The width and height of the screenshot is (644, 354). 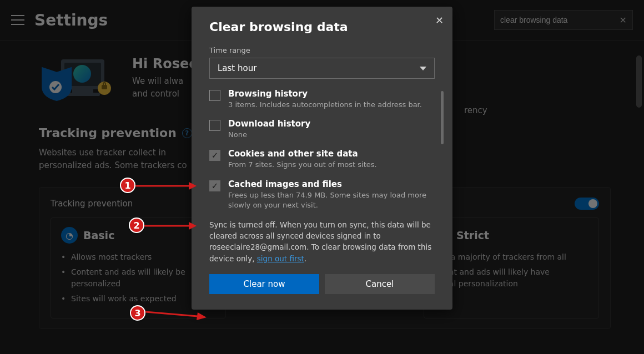 What do you see at coordinates (165, 64) in the screenshot?
I see `greeting: Hi Rosee` at bounding box center [165, 64].